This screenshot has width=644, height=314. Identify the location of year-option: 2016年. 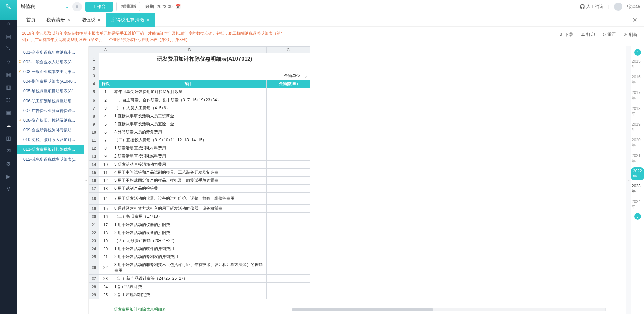
(637, 80).